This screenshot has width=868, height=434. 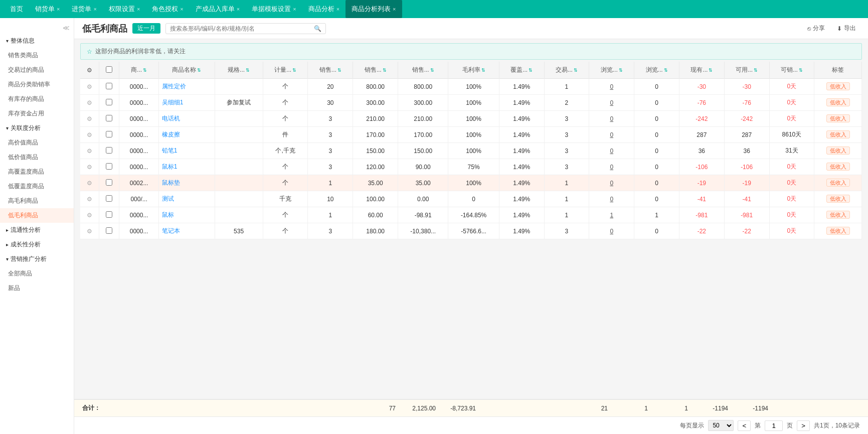 I want to click on nav-sales: 销货单 ×, so click(x=47, y=9).